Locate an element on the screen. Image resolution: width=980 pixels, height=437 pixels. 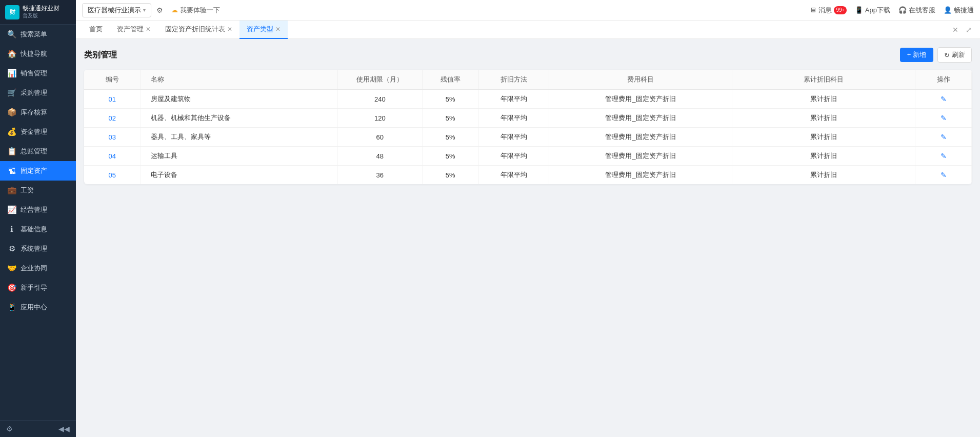
sidebar-item-system: ⚙ 系统管理 is located at coordinates (38, 249).